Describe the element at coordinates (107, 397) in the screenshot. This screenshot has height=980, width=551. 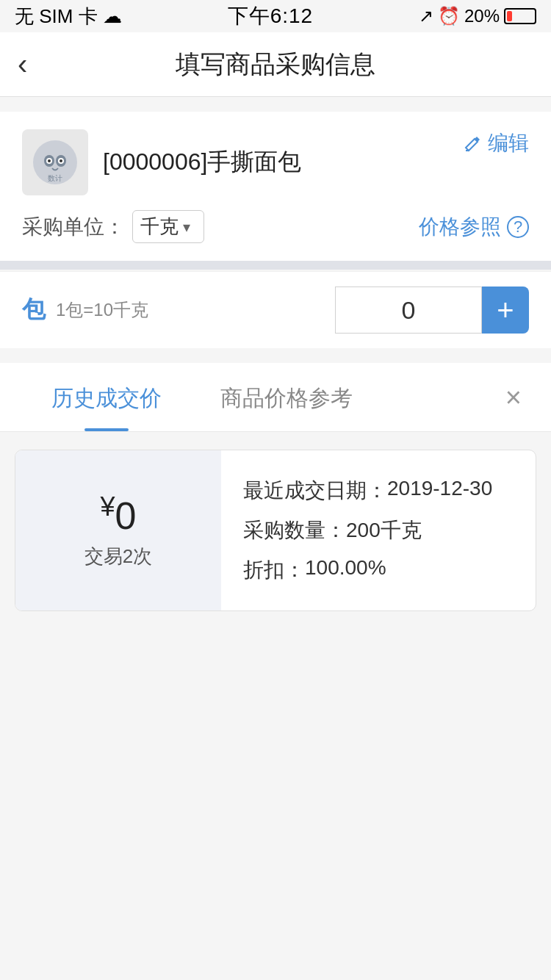
I see `tab-history-price: 历史成交价` at that location.